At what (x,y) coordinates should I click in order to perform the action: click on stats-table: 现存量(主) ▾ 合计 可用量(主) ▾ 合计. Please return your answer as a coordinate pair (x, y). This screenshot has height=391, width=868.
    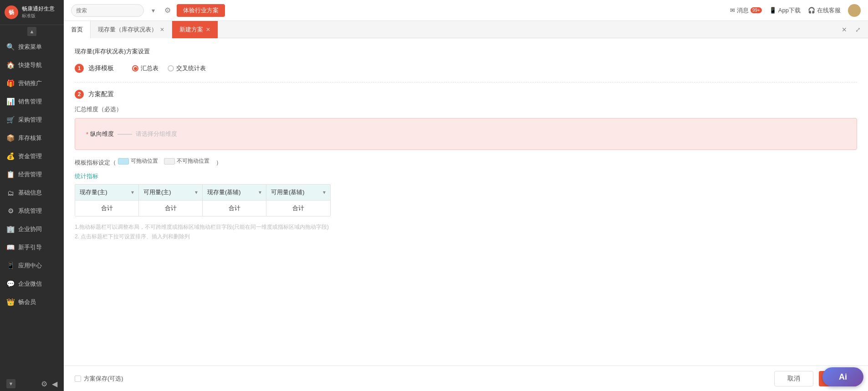
    Looking at the image, I should click on (203, 201).